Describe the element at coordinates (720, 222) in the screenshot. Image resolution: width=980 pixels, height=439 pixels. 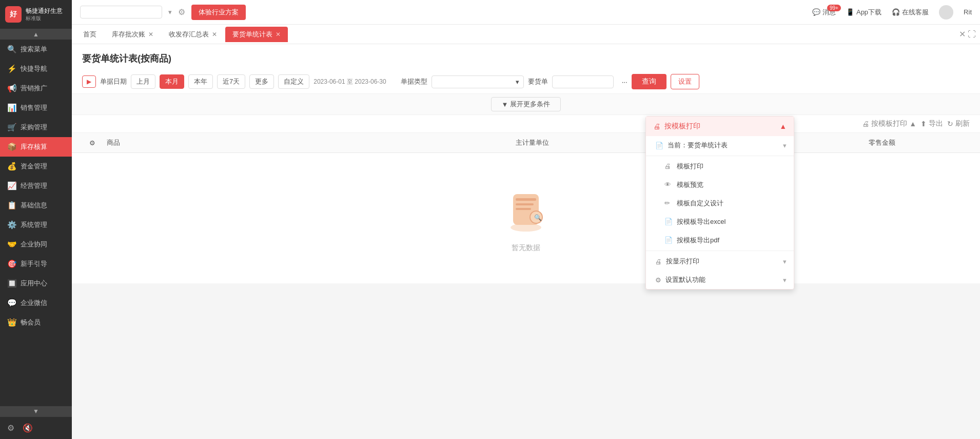
I see `template-excel-item: 📄 按模板导出excel` at that location.